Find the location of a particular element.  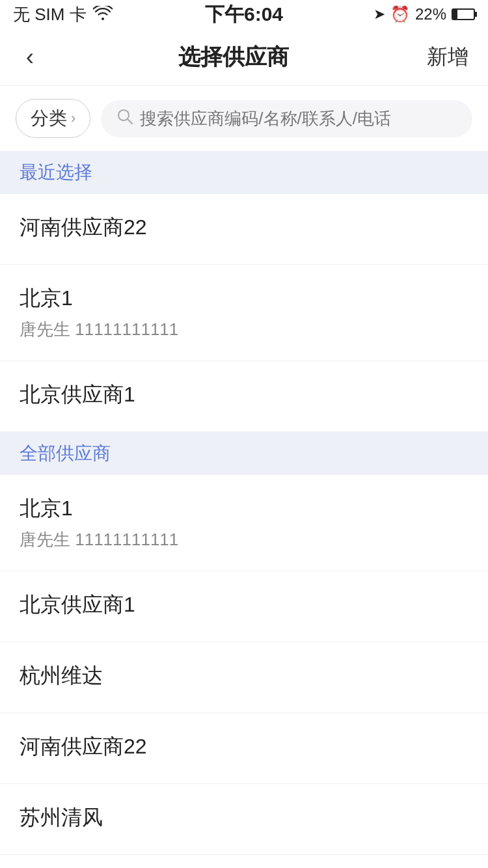

status-bar: 无 SIM 卡 下午6:04 ➤ ⏰ 22% is located at coordinates (244, 14).